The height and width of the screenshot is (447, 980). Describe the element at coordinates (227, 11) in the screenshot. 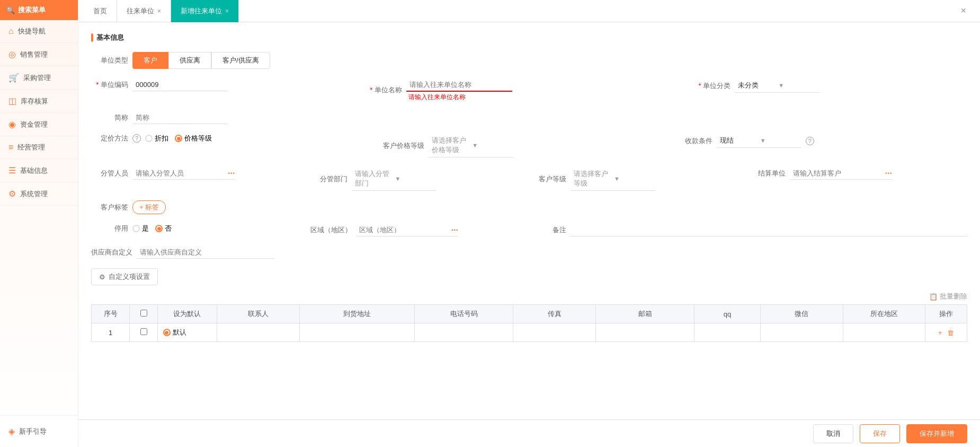

I see `tab-new-trading-partner-close: ×` at that location.